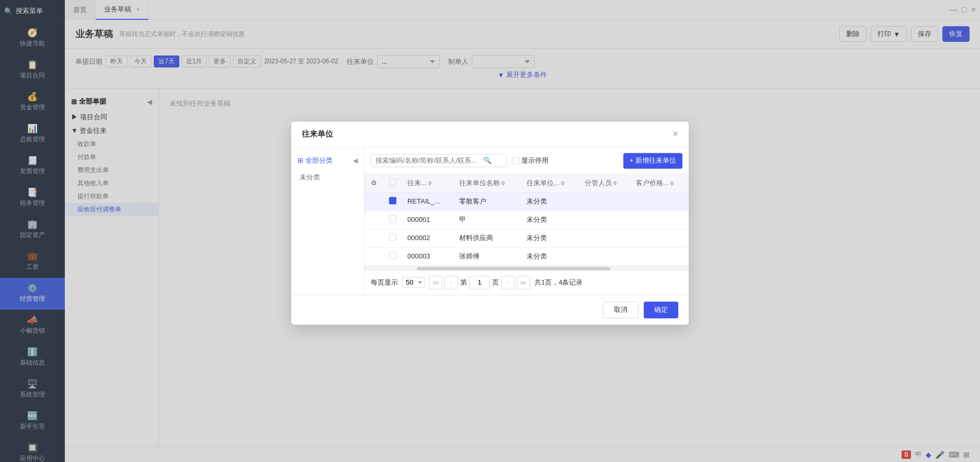  I want to click on row-category-2: 未分类, so click(550, 220).